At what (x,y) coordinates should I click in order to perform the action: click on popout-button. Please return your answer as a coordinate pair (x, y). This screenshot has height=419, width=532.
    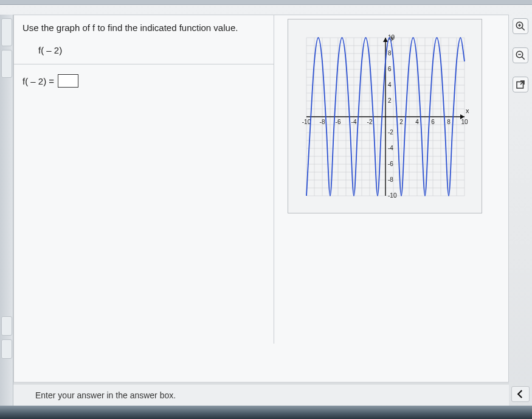
    Looking at the image, I should click on (520, 85).